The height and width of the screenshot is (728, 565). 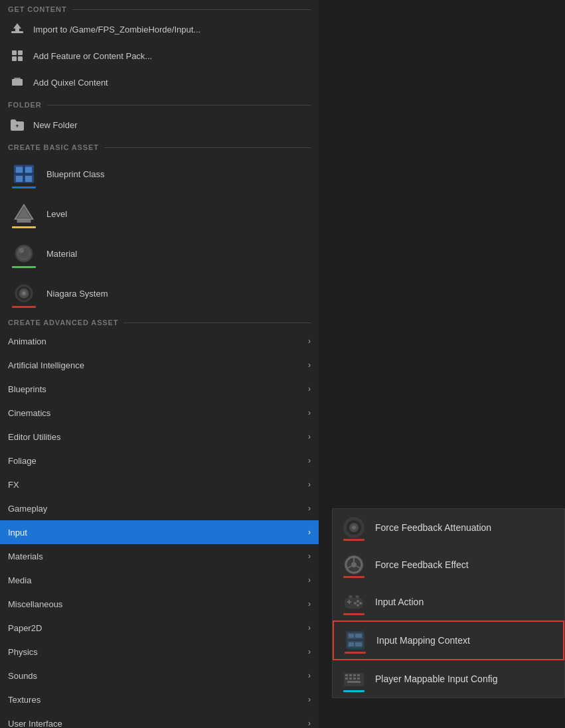 What do you see at coordinates (159, 719) in the screenshot?
I see `user-interface-item: User Interface ›` at bounding box center [159, 719].